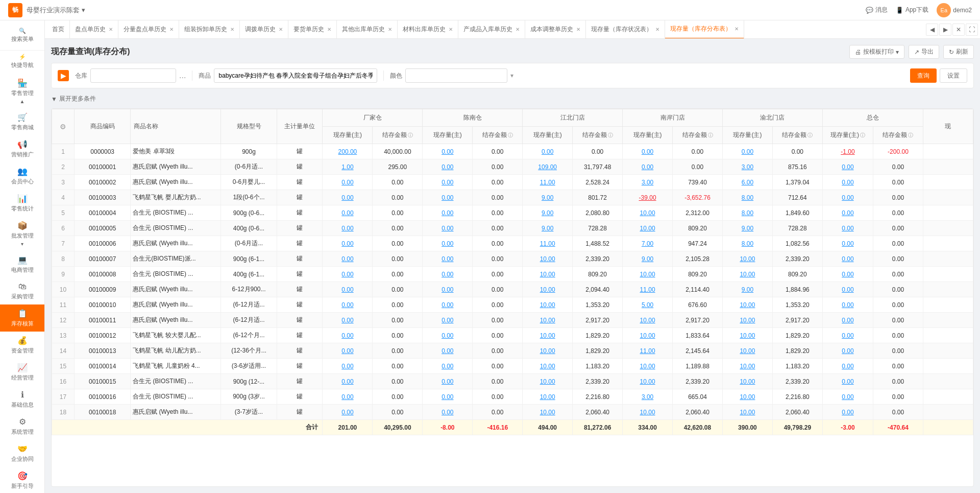  Describe the element at coordinates (22, 480) in the screenshot. I see `sidebar-item-guide: 🎯 新手引导` at that location.